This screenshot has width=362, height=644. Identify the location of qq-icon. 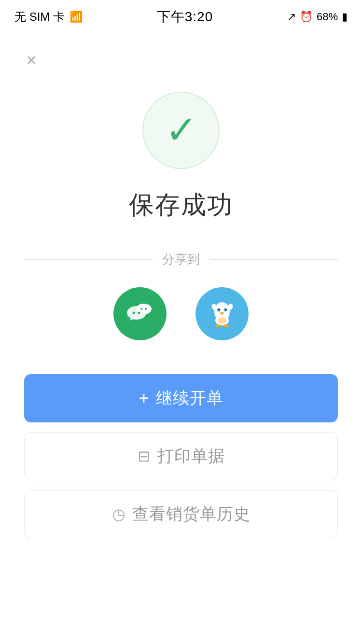
(222, 314).